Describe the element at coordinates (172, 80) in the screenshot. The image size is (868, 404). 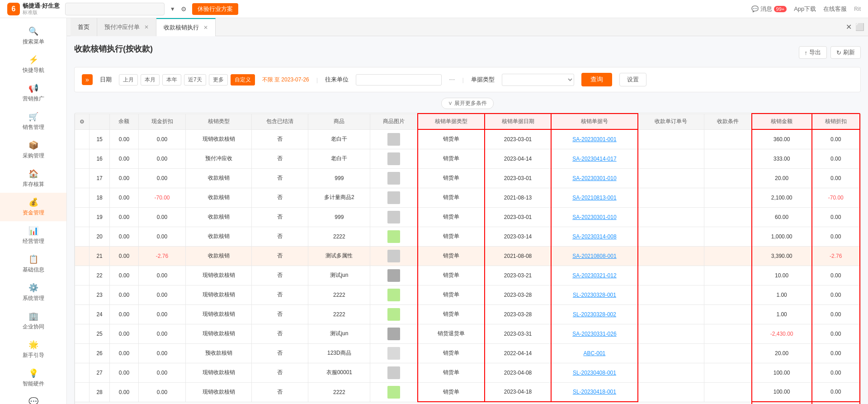
I see `date-btn-this-year: 本年` at that location.